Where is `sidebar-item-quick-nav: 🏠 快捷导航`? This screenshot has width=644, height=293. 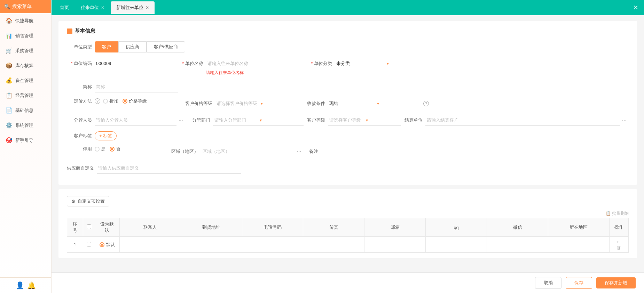 sidebar-item-quick-nav: 🏠 快捷导航 is located at coordinates (26, 21).